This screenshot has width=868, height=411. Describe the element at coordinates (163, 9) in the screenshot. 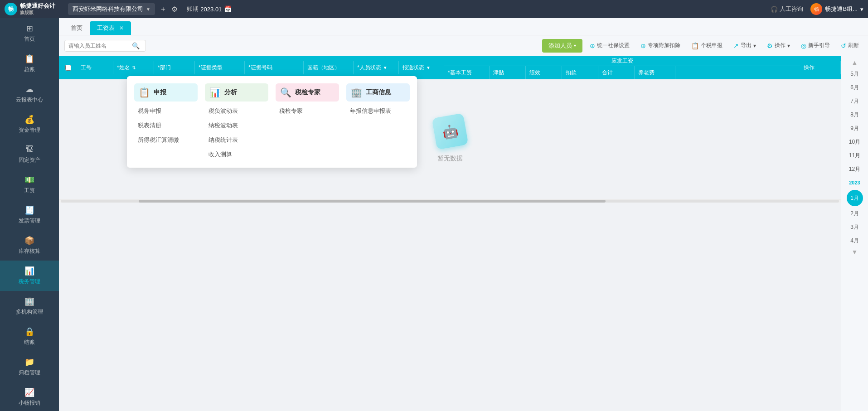

I see `add-company-button: ＋` at that location.